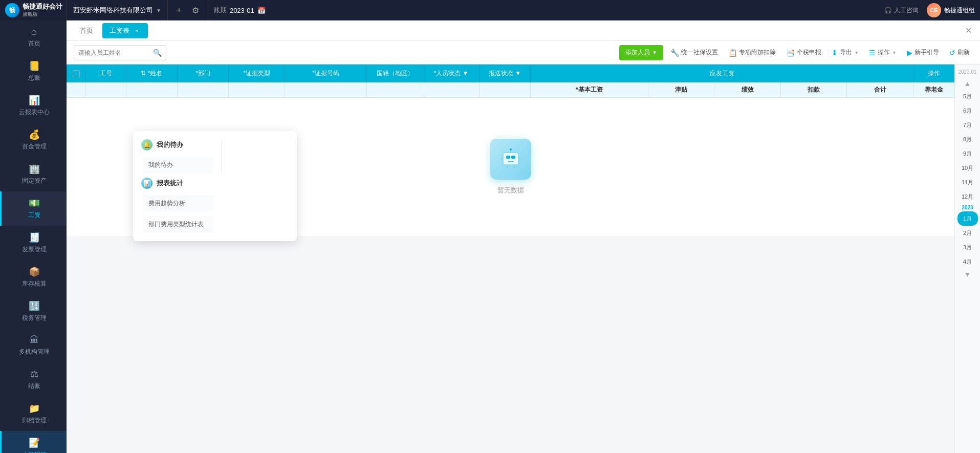  What do you see at coordinates (33, 311) in the screenshot?
I see `sidebar-item-tax: 🔢 税务管理` at bounding box center [33, 311].